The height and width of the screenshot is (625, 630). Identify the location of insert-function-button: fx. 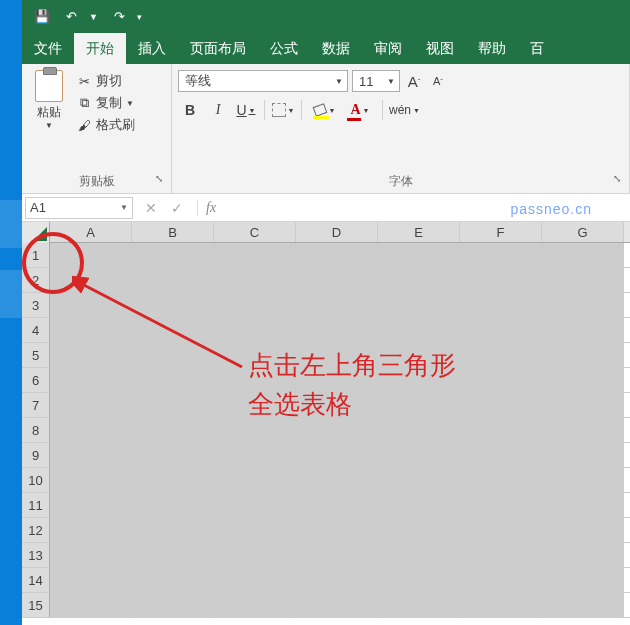
(208, 208).